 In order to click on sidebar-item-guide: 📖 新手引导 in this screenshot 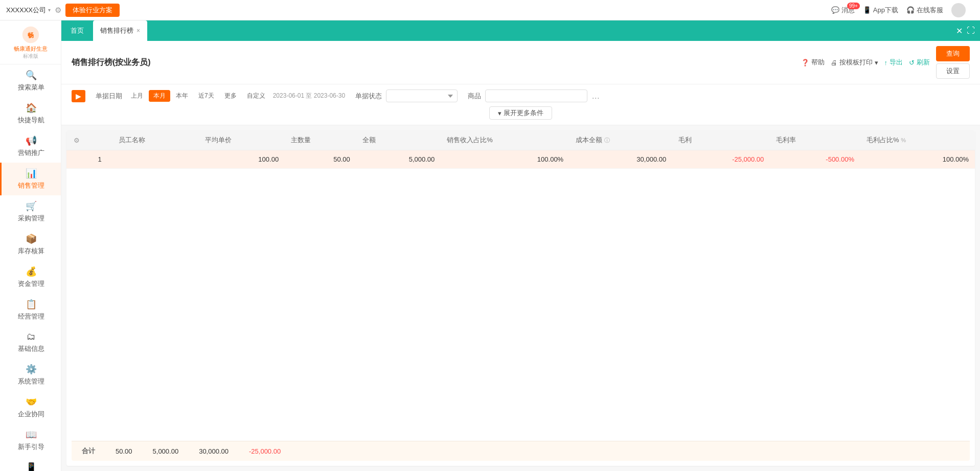, I will do `click(31, 440)`.